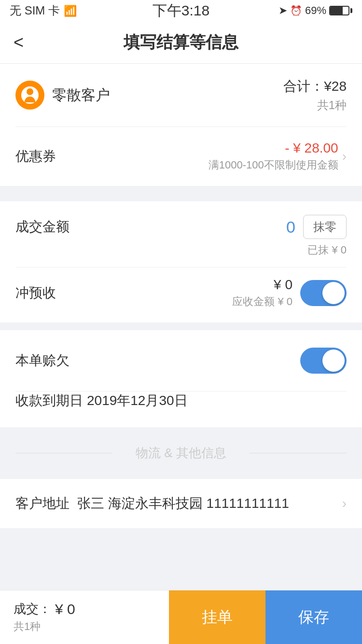  I want to click on coupon-row: 优惠券 - ¥ 28.00 满1000-100不限制使用金额 ›, so click(181, 156).